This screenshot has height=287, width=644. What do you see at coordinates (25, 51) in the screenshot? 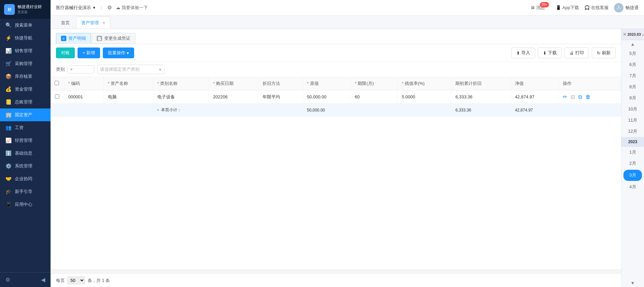
I see `sidebar-item-sales: 📊 销售管理` at bounding box center [25, 51].